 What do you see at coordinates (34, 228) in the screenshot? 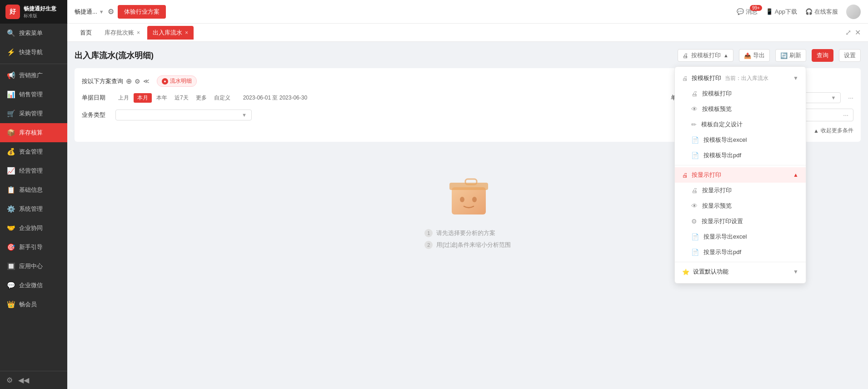
I see `sidebar-item-enterprise: 🤝 企业协同` at bounding box center [34, 228].